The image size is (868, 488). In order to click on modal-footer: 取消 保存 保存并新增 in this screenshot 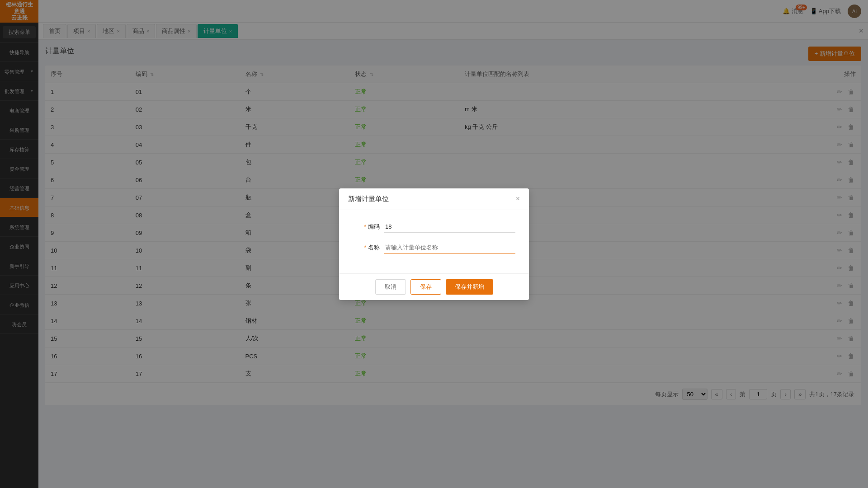, I will do `click(434, 286)`.